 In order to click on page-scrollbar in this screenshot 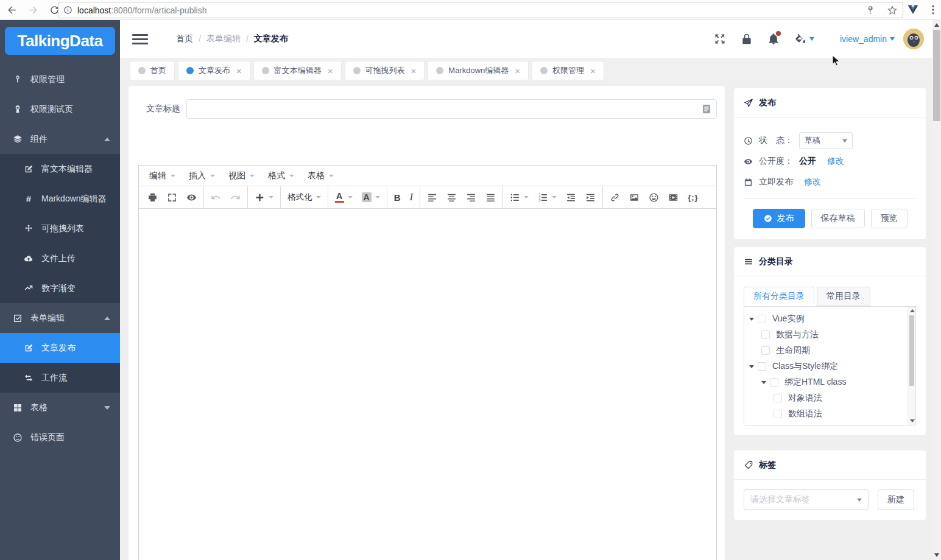, I will do `click(937, 290)`.